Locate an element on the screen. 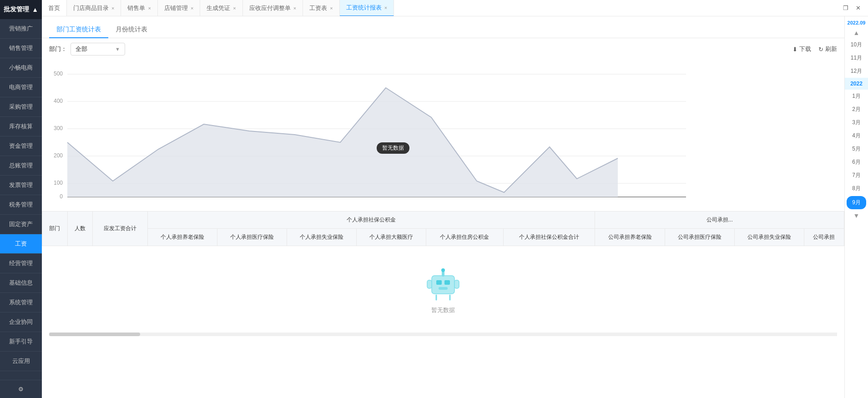  dept-value: 全部 is located at coordinates (81, 49).